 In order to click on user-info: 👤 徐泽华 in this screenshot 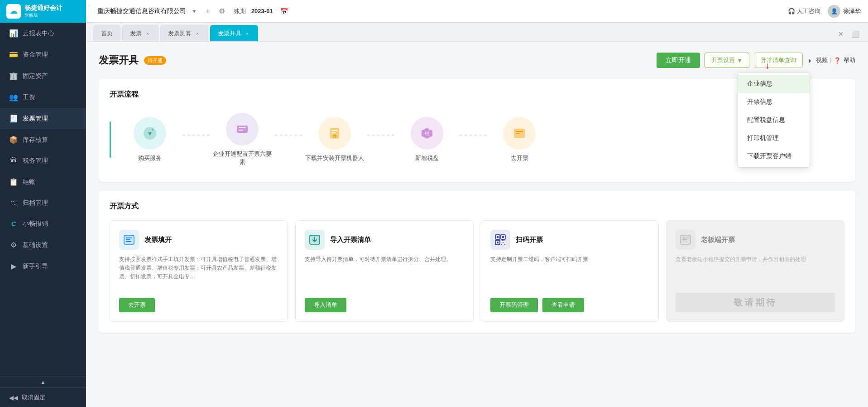, I will do `click(844, 11)`.